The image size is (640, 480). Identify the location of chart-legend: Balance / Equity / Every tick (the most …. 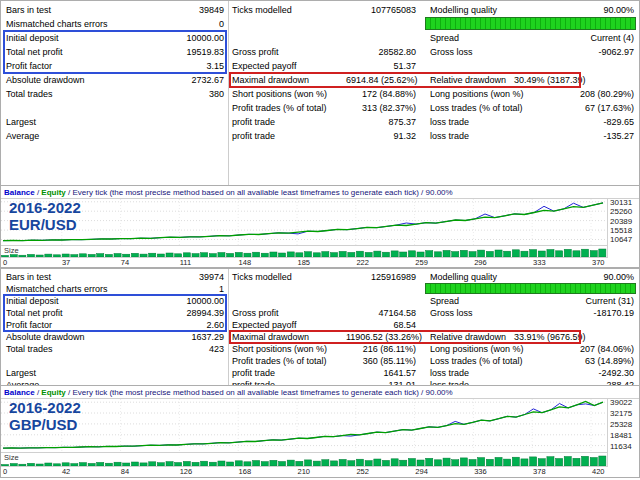
(320, 392).